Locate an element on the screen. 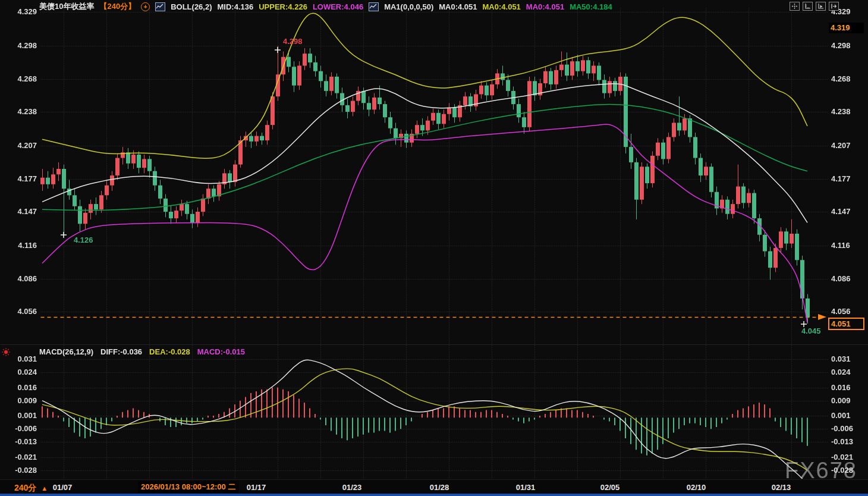 Image resolution: width=868 pixels, height=496 pixels. alarm-dot-icon is located at coordinates (6, 353).